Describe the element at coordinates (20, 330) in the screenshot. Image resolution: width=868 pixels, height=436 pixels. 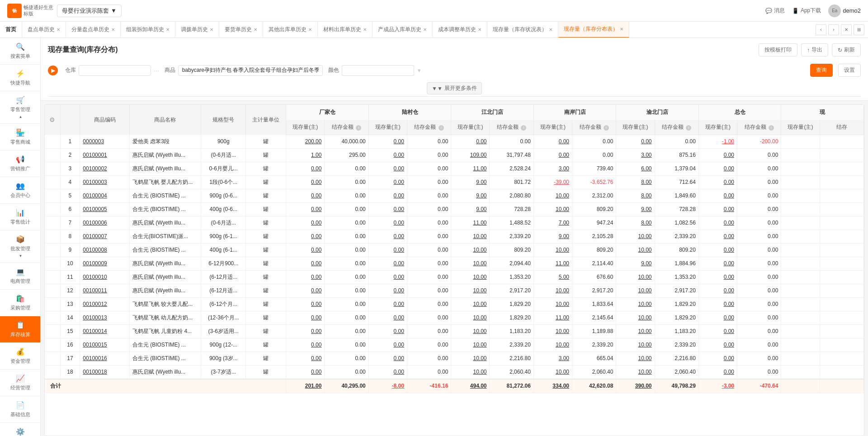
I see `sidebar-item-inventory: 📋 库存核算` at that location.